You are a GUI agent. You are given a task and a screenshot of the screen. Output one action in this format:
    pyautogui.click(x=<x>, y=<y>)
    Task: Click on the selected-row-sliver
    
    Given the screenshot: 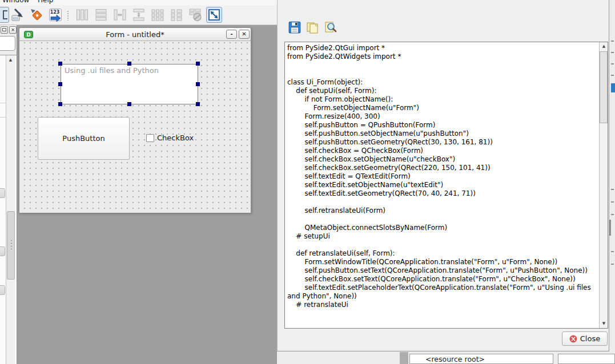 What is the action you would take?
    pyautogui.click(x=613, y=88)
    